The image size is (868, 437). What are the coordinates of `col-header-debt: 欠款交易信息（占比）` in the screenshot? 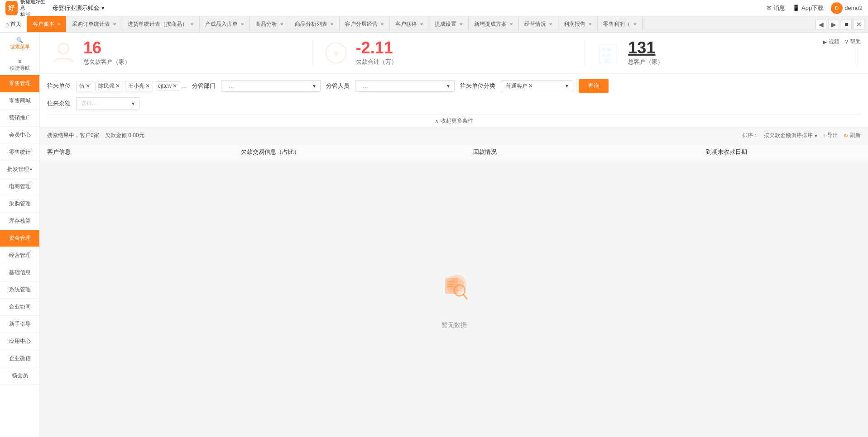 It's located at (357, 152).